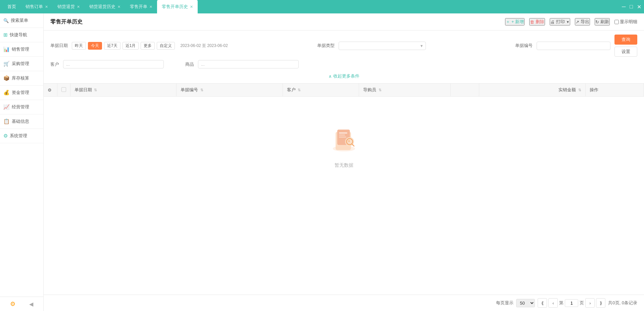 This screenshot has height=311, width=644. Describe the element at coordinates (112, 46) in the screenshot. I see `date-last7: 近7天` at that location.